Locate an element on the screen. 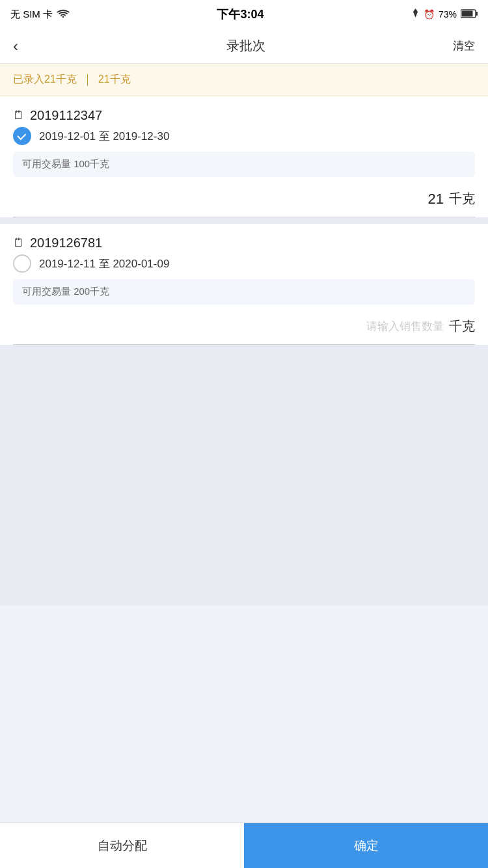  batch-1-date: 2019-12-01 至 2019-12-30 is located at coordinates (104, 137).